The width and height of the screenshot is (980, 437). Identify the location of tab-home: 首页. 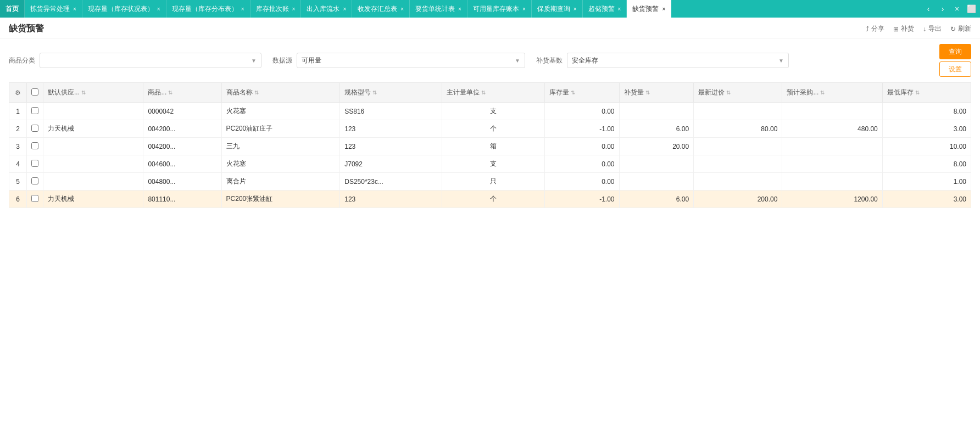
(12, 9).